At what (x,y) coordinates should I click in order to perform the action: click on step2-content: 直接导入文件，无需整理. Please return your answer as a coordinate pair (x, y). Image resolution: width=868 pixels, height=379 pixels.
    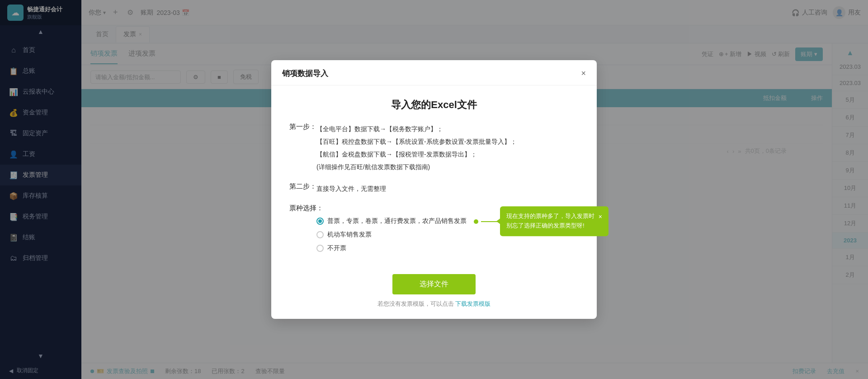
    Looking at the image, I should click on (351, 189).